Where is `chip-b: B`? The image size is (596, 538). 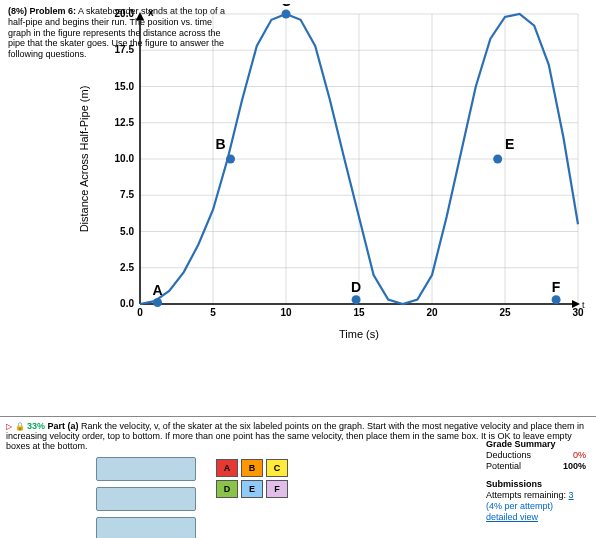 chip-b: B is located at coordinates (252, 468).